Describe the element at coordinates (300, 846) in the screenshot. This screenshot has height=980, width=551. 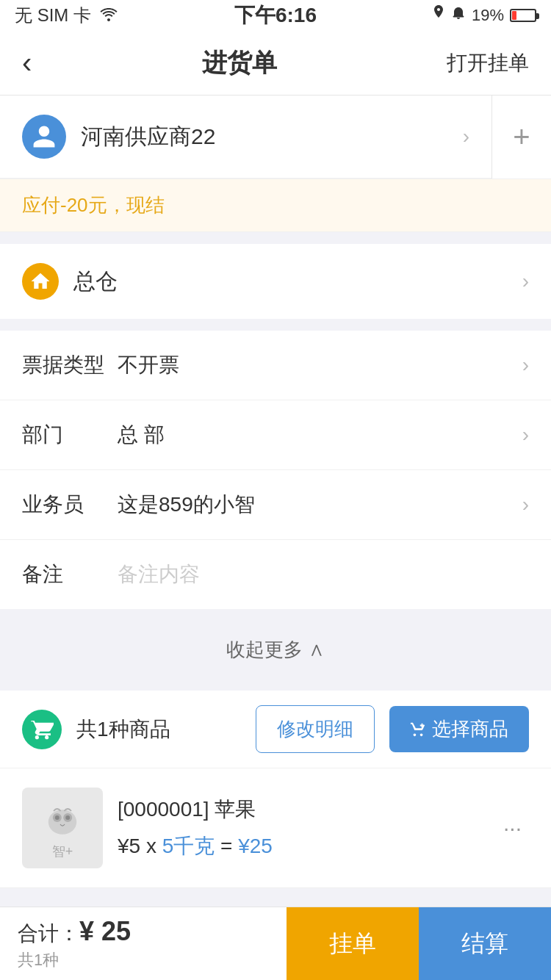
I see `product-price: ¥5 x 5千克 = ¥25` at that location.